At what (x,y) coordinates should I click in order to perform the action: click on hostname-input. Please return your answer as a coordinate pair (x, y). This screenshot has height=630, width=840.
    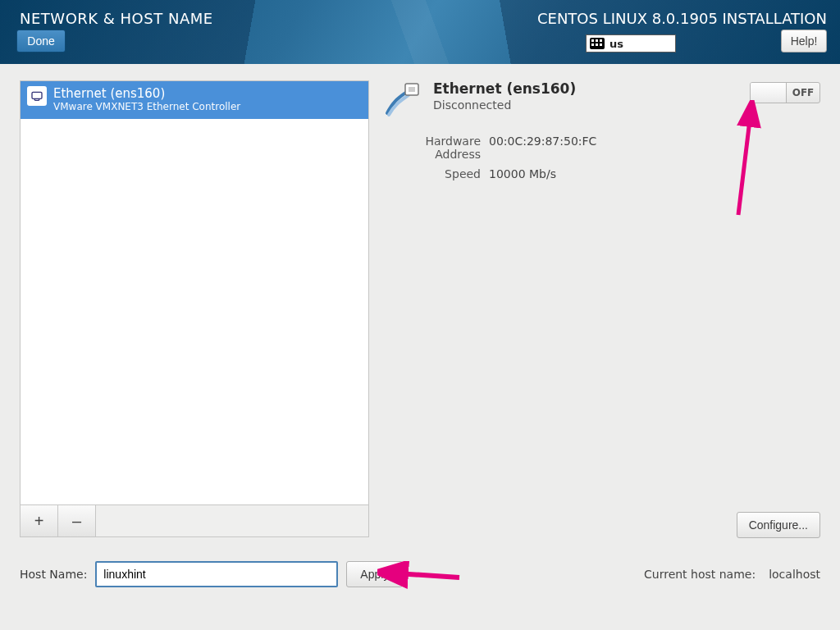
    Looking at the image, I should click on (217, 574).